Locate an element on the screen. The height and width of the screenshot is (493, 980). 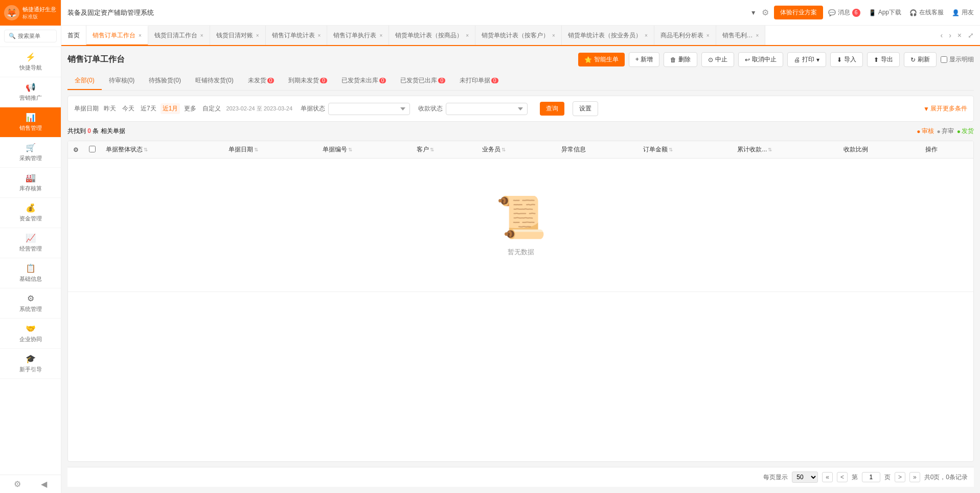
tab-close-sales-stats-staff: × is located at coordinates (646, 36).